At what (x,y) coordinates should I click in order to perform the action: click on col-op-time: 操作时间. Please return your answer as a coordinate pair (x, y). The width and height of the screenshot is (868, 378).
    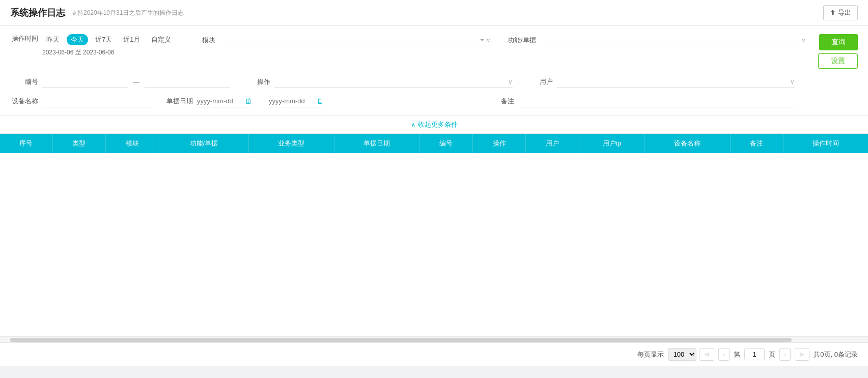
    Looking at the image, I should click on (826, 143).